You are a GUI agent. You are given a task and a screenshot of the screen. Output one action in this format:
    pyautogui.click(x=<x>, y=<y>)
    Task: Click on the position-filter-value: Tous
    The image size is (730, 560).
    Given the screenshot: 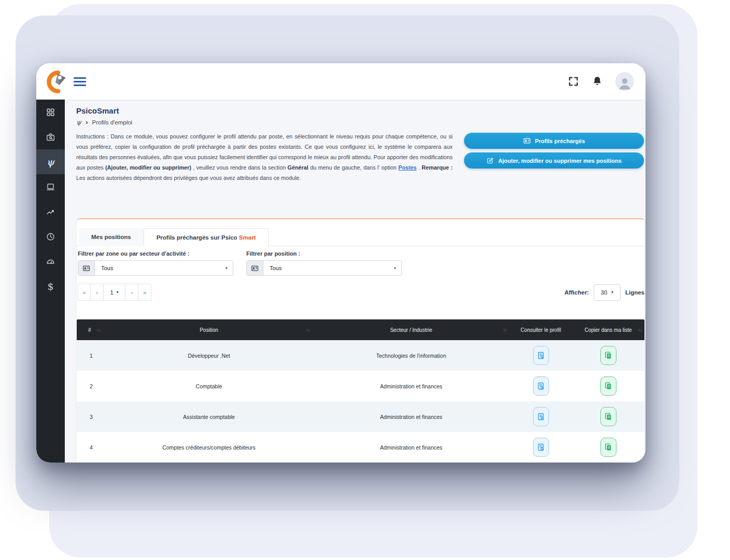 What is the action you would take?
    pyautogui.click(x=329, y=268)
    